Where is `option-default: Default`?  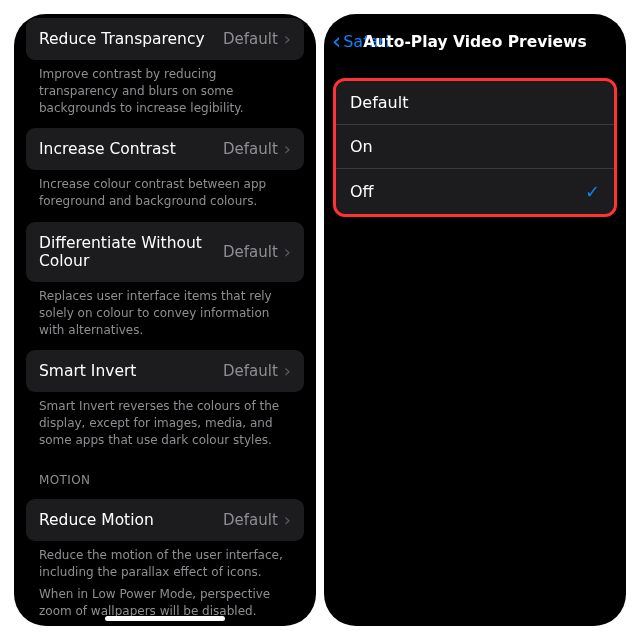 option-default: Default is located at coordinates (475, 102).